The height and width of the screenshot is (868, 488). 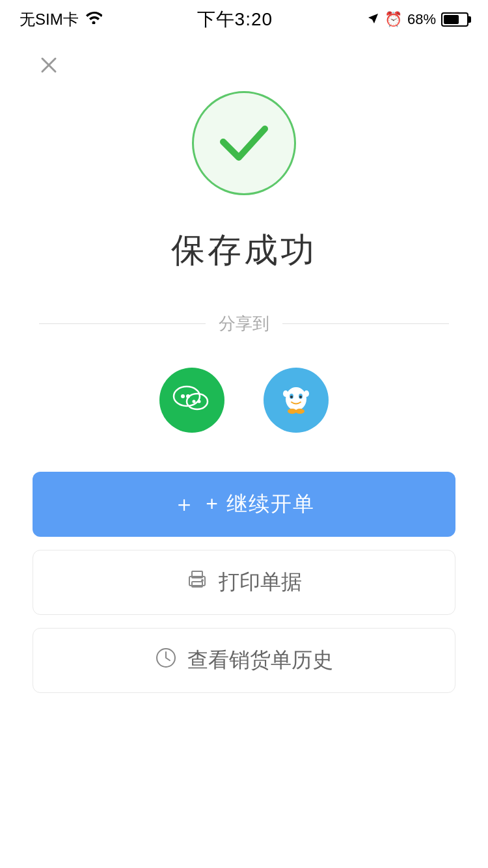 I want to click on print-button: 打印单据, so click(x=244, y=582).